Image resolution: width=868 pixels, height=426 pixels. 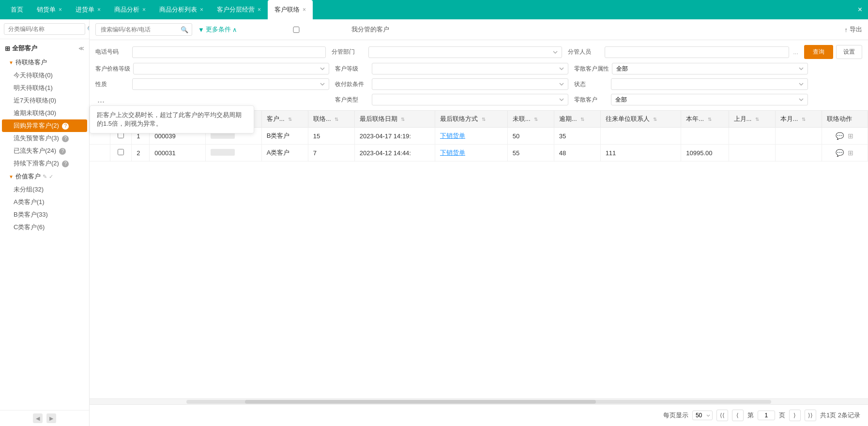 I want to click on retail-attr-select: 全部, so click(x=710, y=69).